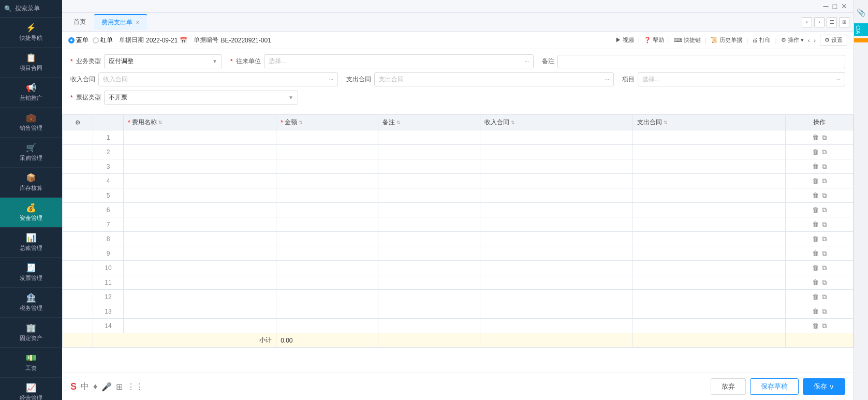  What do you see at coordinates (824, 225) in the screenshot?
I see `row-copy-7: ⧉` at bounding box center [824, 225].